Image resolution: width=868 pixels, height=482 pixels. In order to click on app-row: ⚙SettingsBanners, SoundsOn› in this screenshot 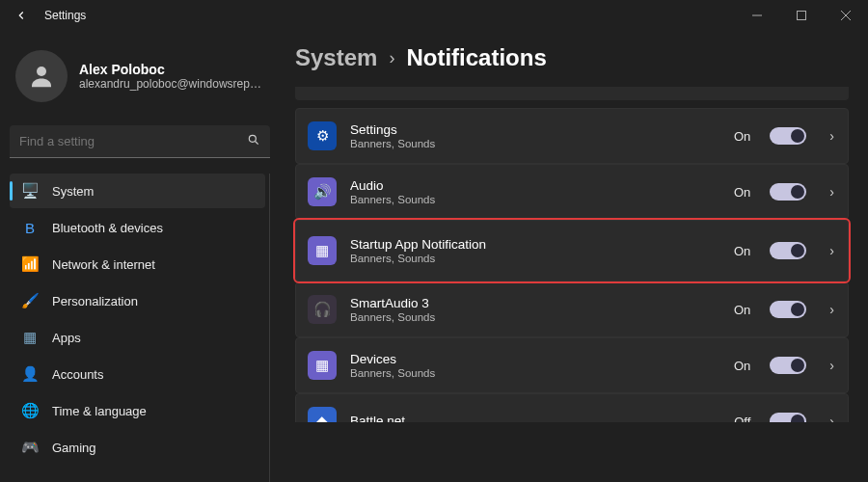, I will do `click(572, 136)`.